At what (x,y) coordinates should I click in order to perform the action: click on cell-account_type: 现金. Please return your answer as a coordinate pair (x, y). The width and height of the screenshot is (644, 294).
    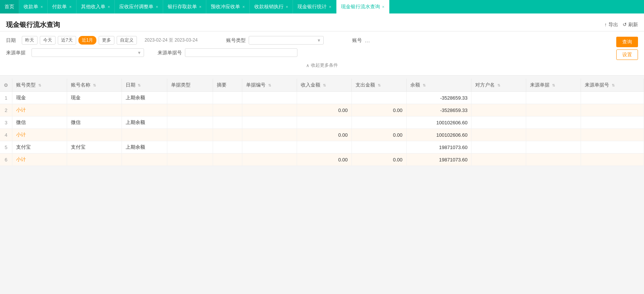
    Looking at the image, I should click on (40, 98).